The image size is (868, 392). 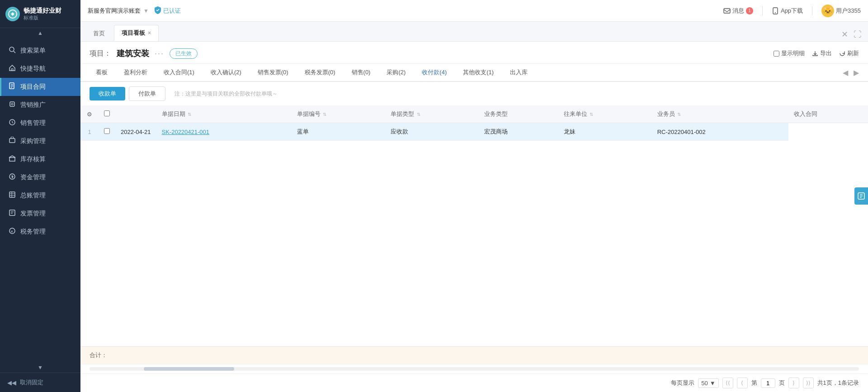 What do you see at coordinates (184, 53) in the screenshot?
I see `project-status: 已生效` at bounding box center [184, 53].